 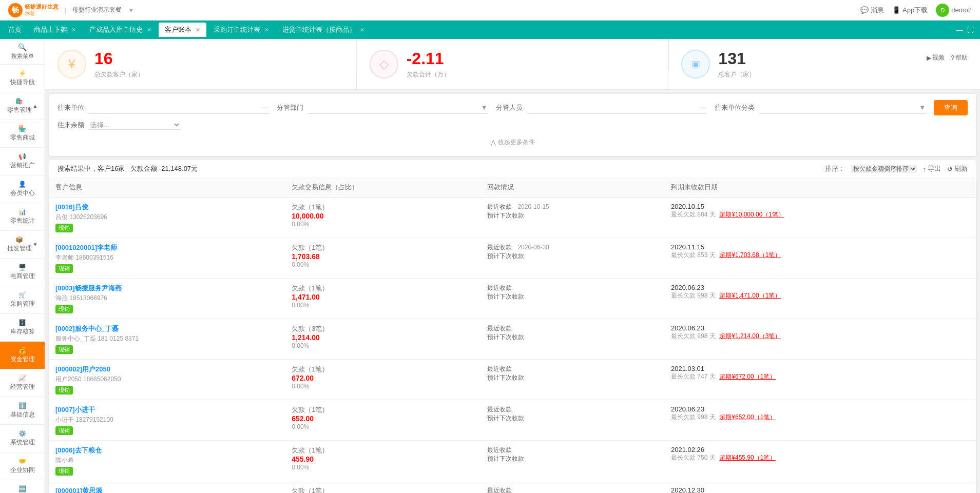 I want to click on col-payment: 回款情况, so click(x=573, y=188).